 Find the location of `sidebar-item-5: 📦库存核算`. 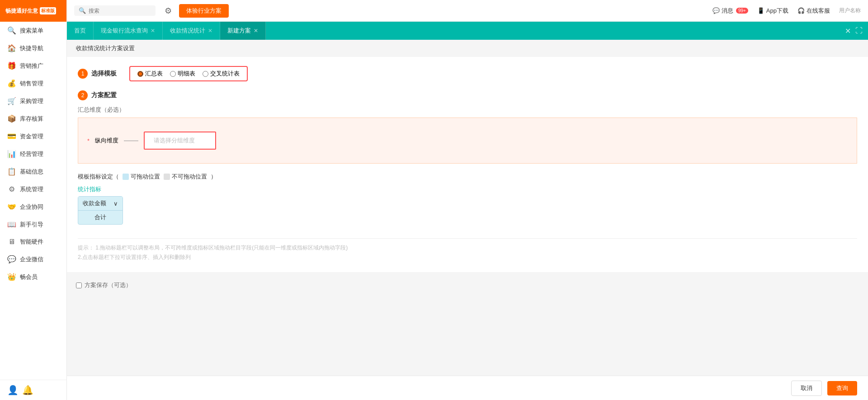

sidebar-item-5: 📦库存核算 is located at coordinates (33, 118).